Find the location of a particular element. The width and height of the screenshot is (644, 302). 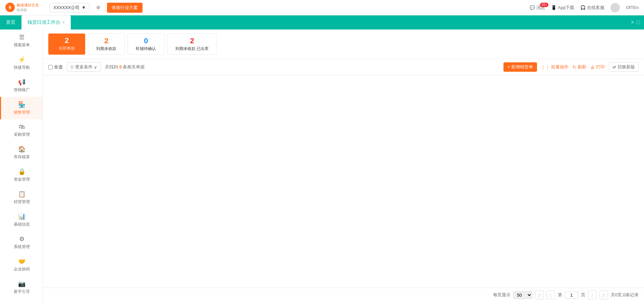

company-name: XXXXXX公司 is located at coordinates (66, 8).